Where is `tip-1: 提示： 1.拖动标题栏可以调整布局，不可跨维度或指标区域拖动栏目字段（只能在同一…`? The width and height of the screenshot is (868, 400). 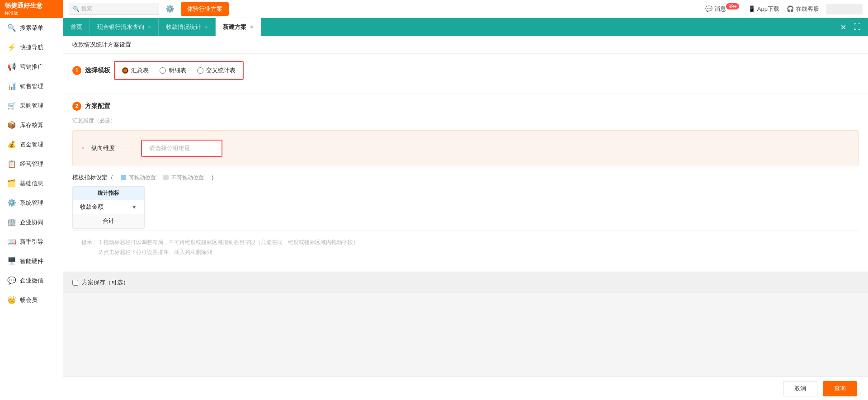 tip-1: 提示： 1.拖动标题栏可以调整布局，不可跨维度或指标区域拖动栏目字段（只能在同一… is located at coordinates (466, 243).